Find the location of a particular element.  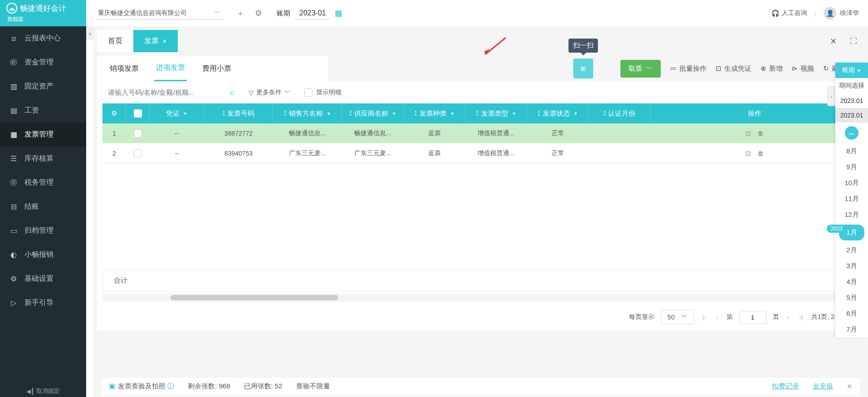

col-month: ▲▼认证月份 is located at coordinates (619, 113).